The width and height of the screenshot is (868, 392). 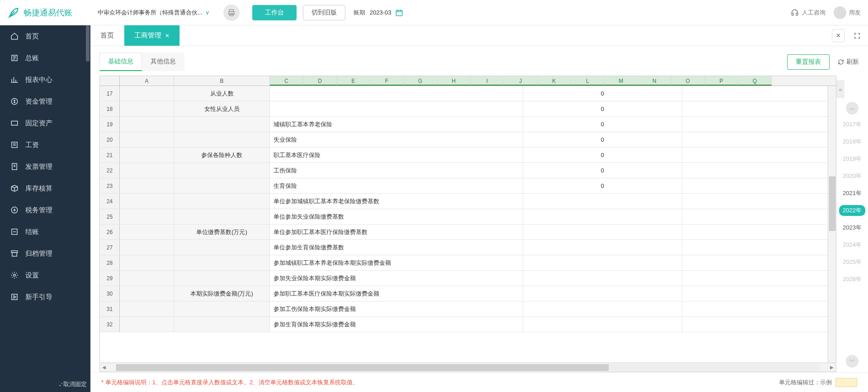 What do you see at coordinates (110, 81) in the screenshot?
I see `select-all-corner` at bounding box center [110, 81].